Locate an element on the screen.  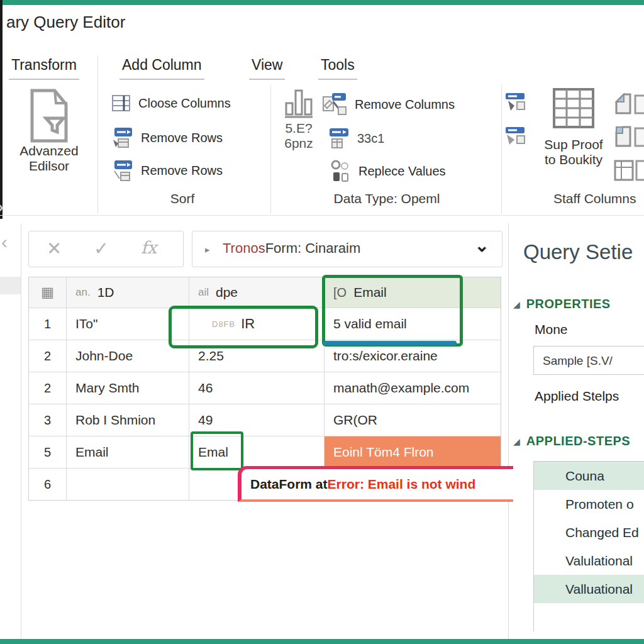
column-header-dpe-label: dpe is located at coordinates (226, 292).